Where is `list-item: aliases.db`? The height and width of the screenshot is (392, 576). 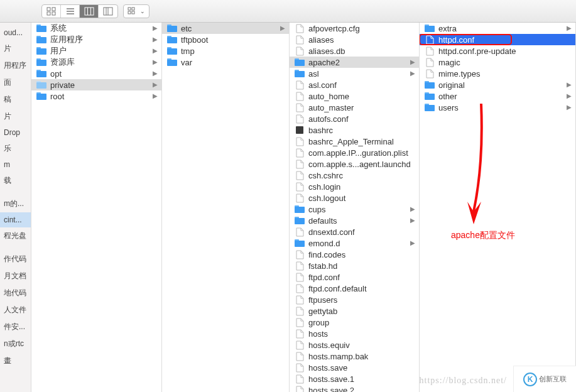
list-item: aliases.db is located at coordinates (354, 51).